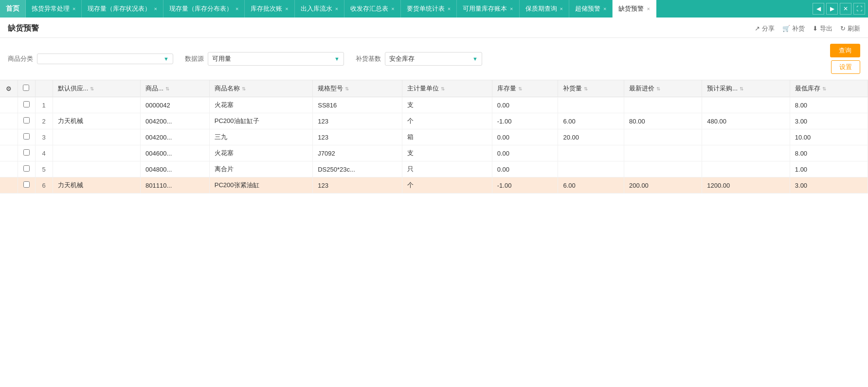 This screenshot has width=868, height=387. I want to click on share-button: ↗ 分享, so click(765, 29).